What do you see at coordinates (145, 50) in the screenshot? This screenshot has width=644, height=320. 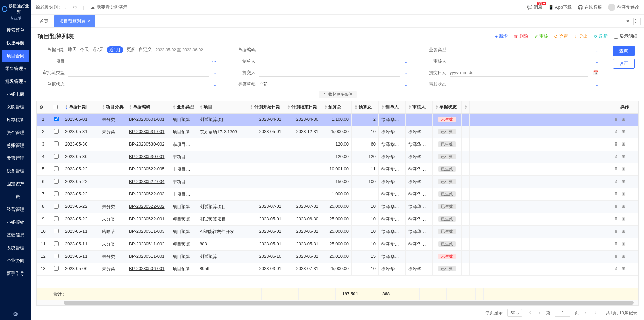 I see `date-chip-5: 自定义` at bounding box center [145, 50].